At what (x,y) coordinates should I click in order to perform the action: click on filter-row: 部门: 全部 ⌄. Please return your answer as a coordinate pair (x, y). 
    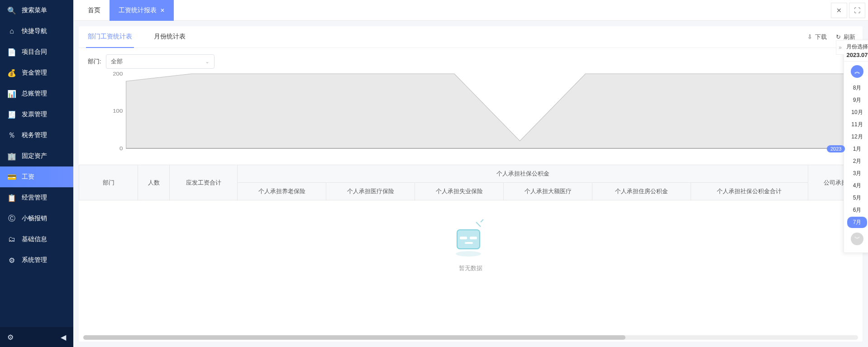
    Looking at the image, I should click on (471, 60).